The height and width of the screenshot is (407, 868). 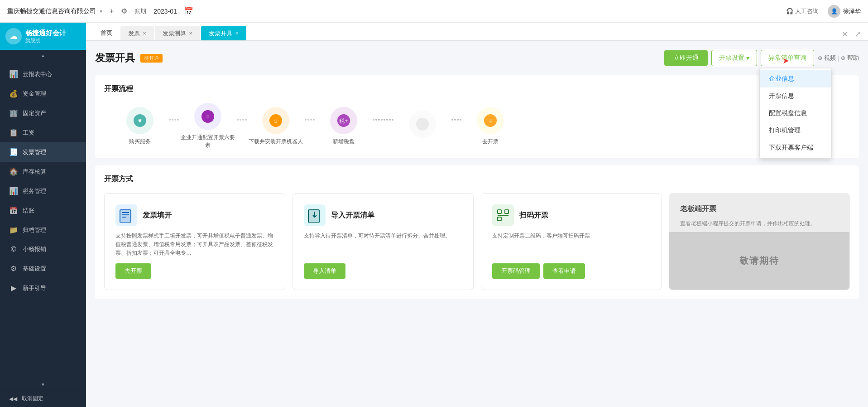 I want to click on period-label: 账期, so click(x=140, y=11).